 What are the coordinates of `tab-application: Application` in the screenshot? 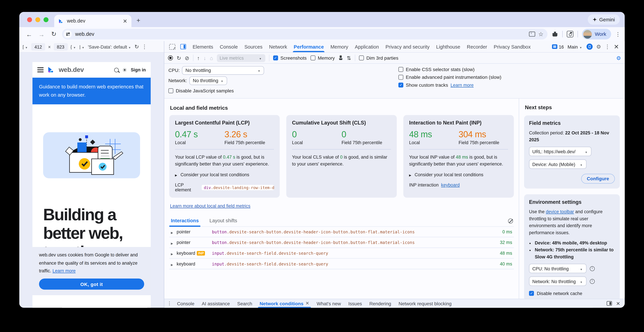 It's located at (367, 47).